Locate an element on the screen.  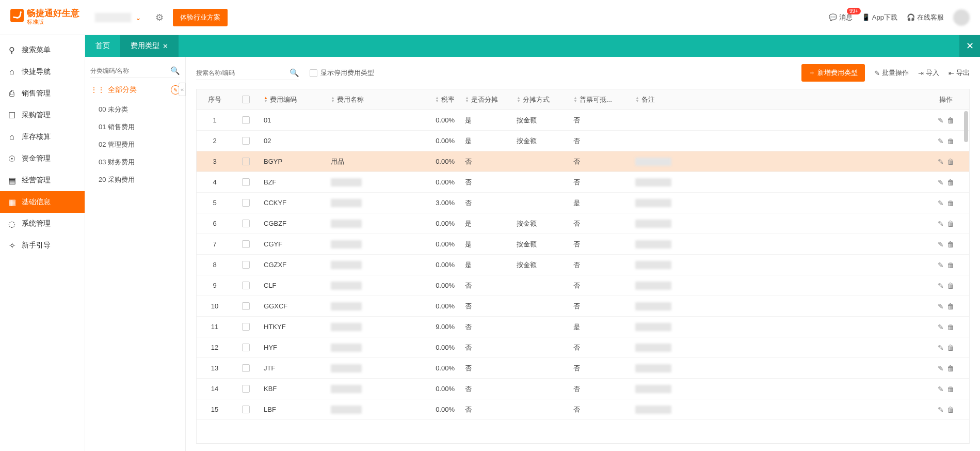
th-method: ▲▼分摊方式 is located at coordinates (540, 99).